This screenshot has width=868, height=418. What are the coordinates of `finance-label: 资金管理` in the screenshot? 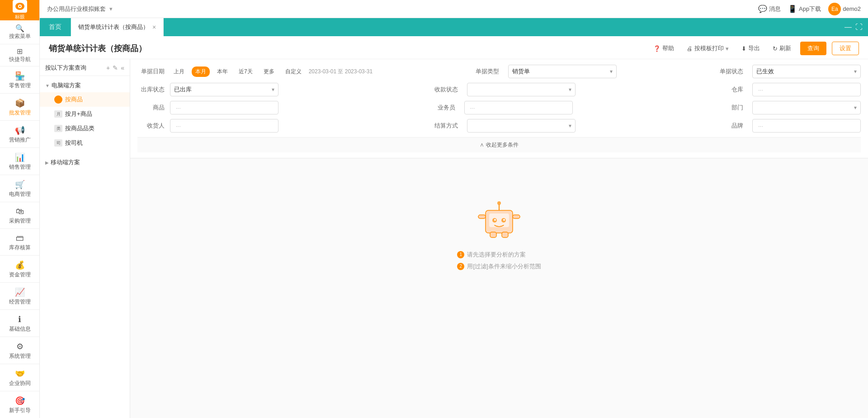 It's located at (20, 275).